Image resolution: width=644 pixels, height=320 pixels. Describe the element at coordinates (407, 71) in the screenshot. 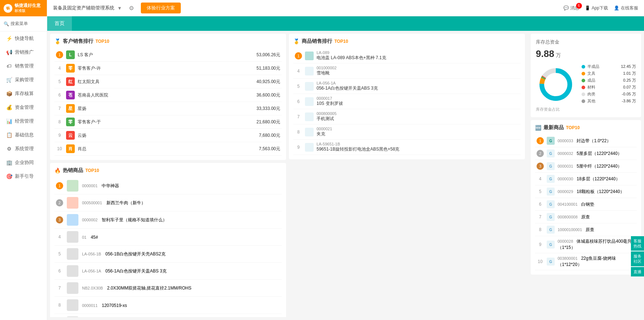

I see `table-row: 4 001000002 雪地靴` at that location.